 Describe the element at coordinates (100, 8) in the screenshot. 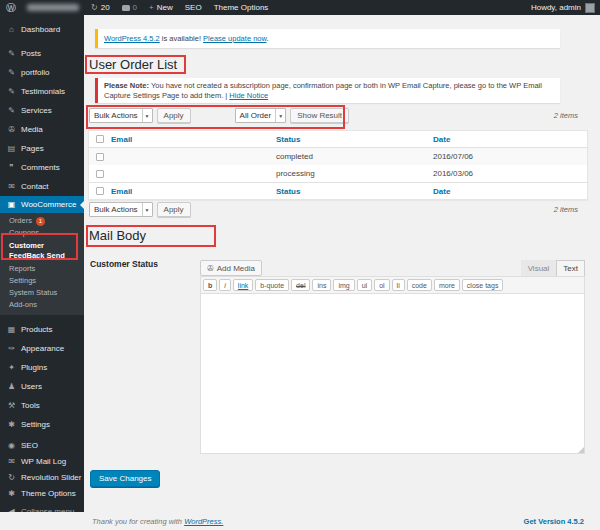

I see `updates-indicator: ↻ 20` at that location.